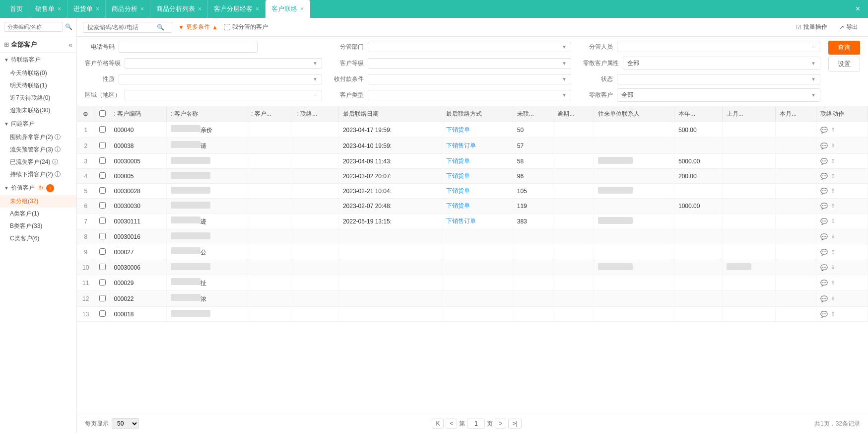  Describe the element at coordinates (102, 114) in the screenshot. I see `col-header-check` at that location.